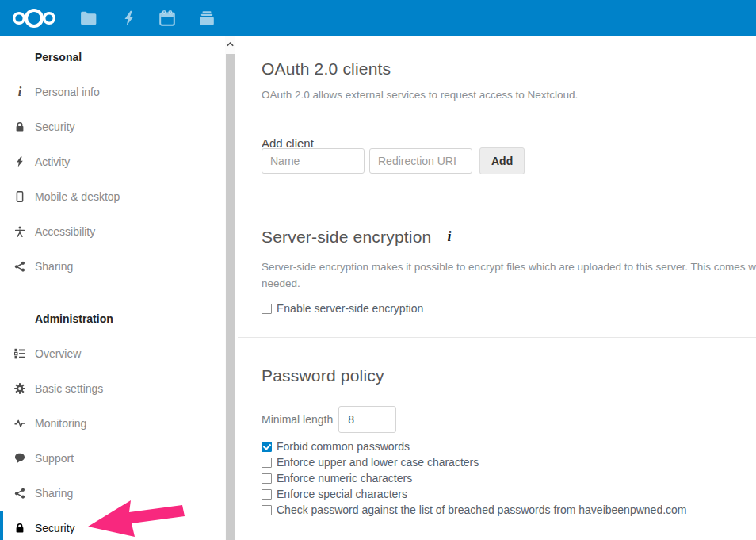 The image size is (756, 540). What do you see at coordinates (119, 525) in the screenshot?
I see `sidebar-item-security-admin: Security` at bounding box center [119, 525].